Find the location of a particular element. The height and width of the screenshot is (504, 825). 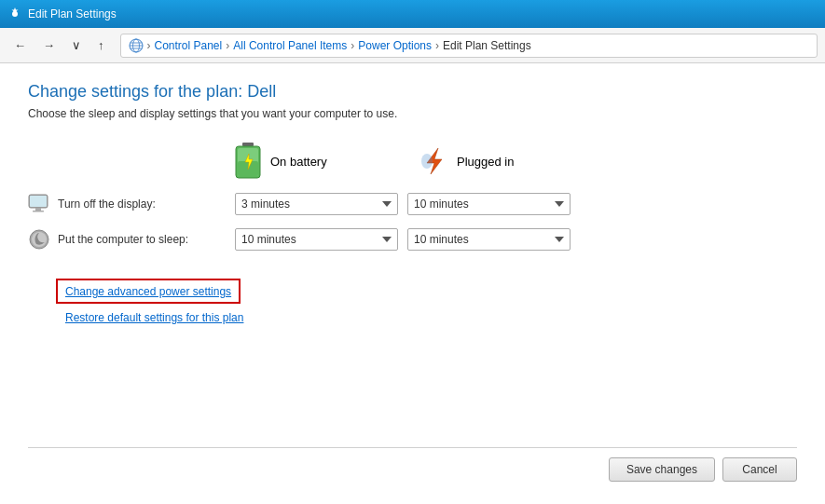

page-title: Change settings for the plan: Dell is located at coordinates (412, 91).